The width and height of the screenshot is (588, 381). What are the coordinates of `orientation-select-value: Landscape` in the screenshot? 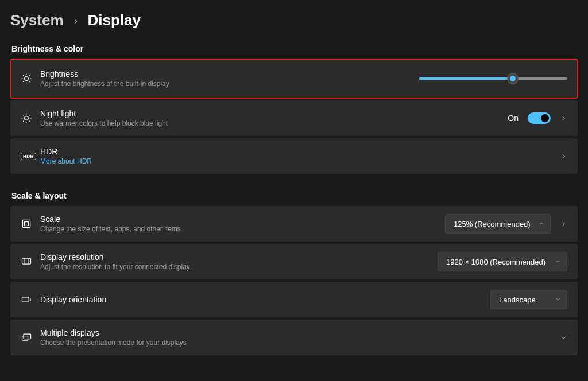 It's located at (517, 300).